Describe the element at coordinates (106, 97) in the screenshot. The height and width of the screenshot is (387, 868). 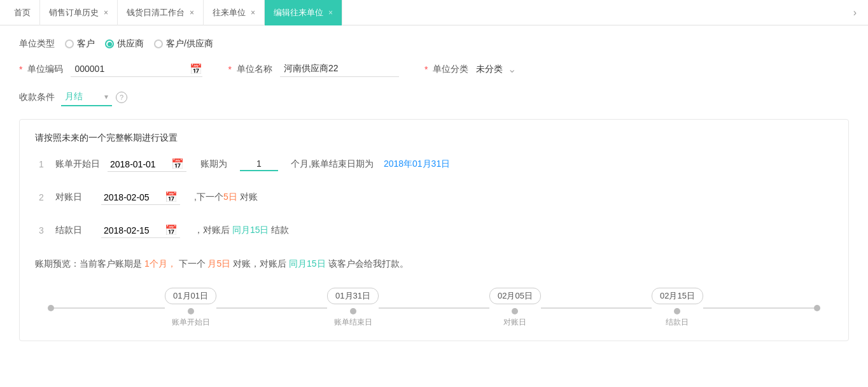
I see `chevron-down-icon-payment: ▾` at that location.